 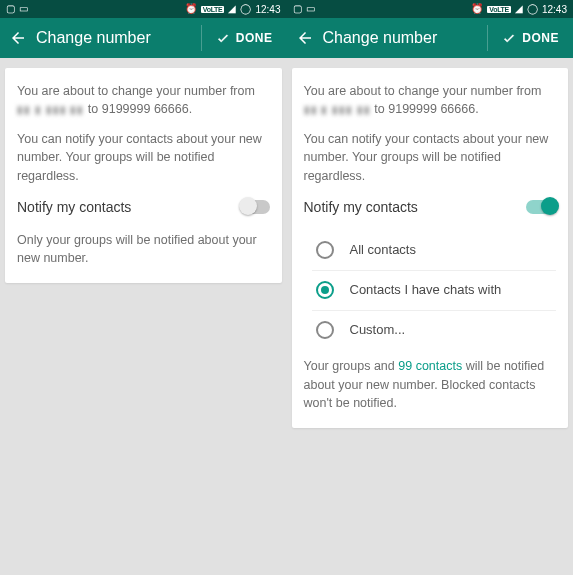 I want to click on notify-options: All contacts Contacts I have chats with …, so click(x=434, y=290).